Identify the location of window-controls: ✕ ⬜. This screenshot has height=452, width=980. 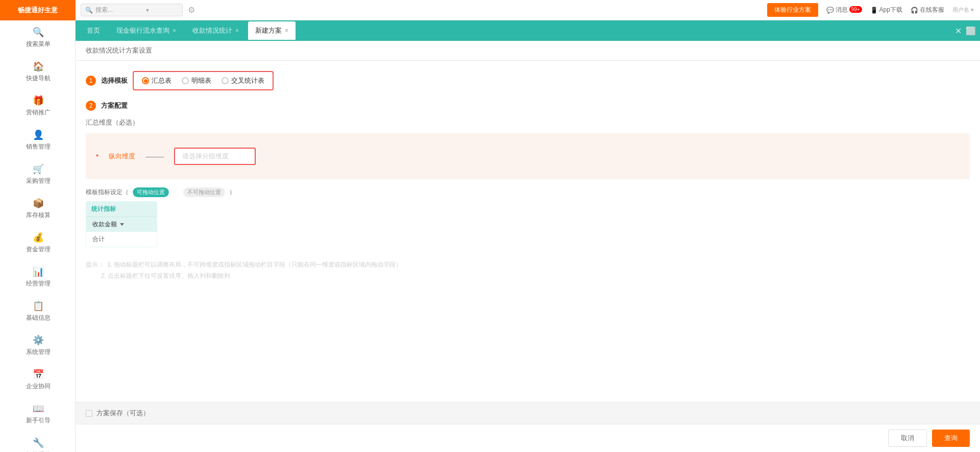
(966, 31).